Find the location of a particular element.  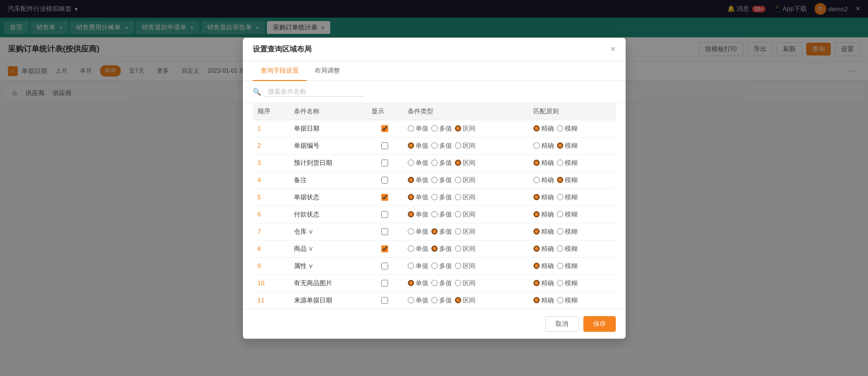

col-type: 条件类型 is located at coordinates (465, 105).